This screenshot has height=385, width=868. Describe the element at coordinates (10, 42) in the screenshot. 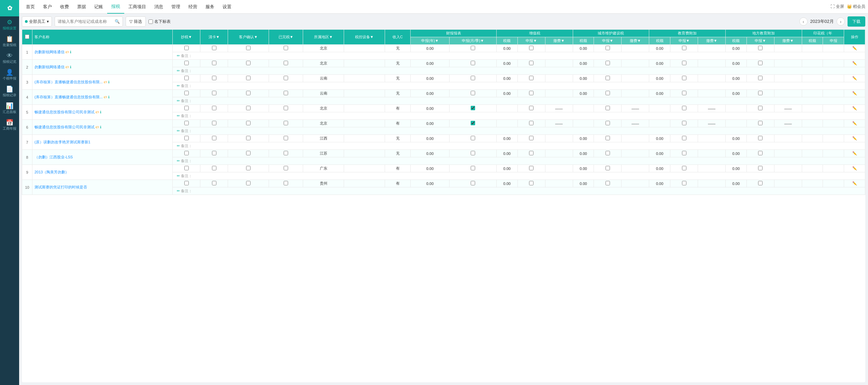

I see `sidebar-item-piliangshuibao: 📋 批量报税` at that location.